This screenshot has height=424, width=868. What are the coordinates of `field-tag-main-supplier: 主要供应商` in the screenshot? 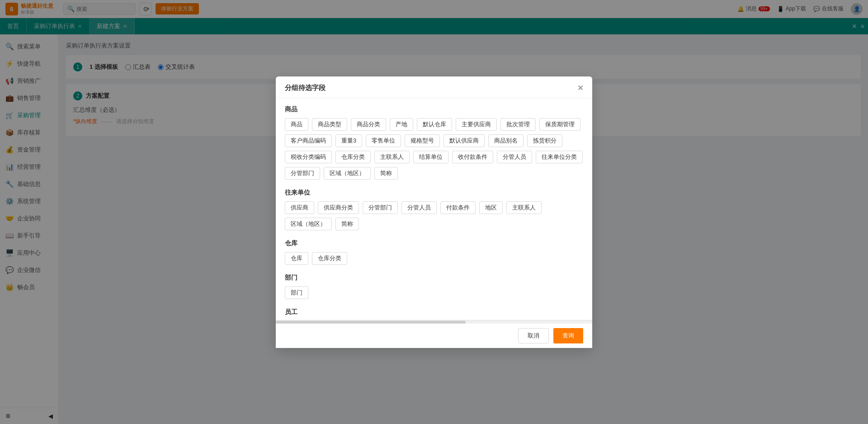 It's located at (476, 124).